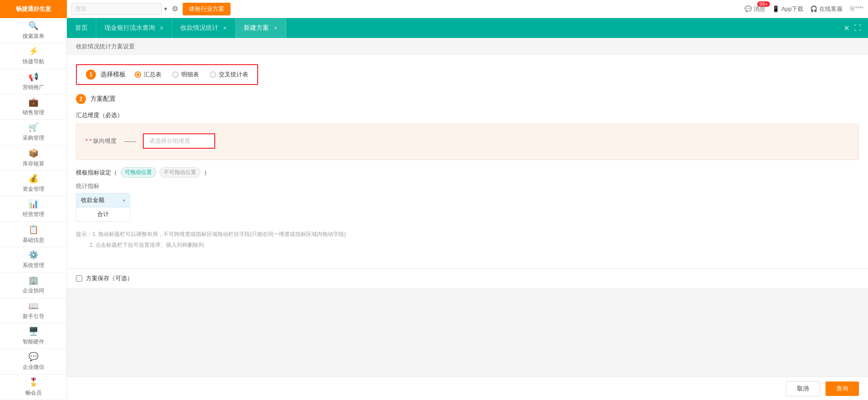  What do you see at coordinates (167, 75) in the screenshot?
I see `step1-box: 1 选择模板 汇总表 明细表` at bounding box center [167, 75].